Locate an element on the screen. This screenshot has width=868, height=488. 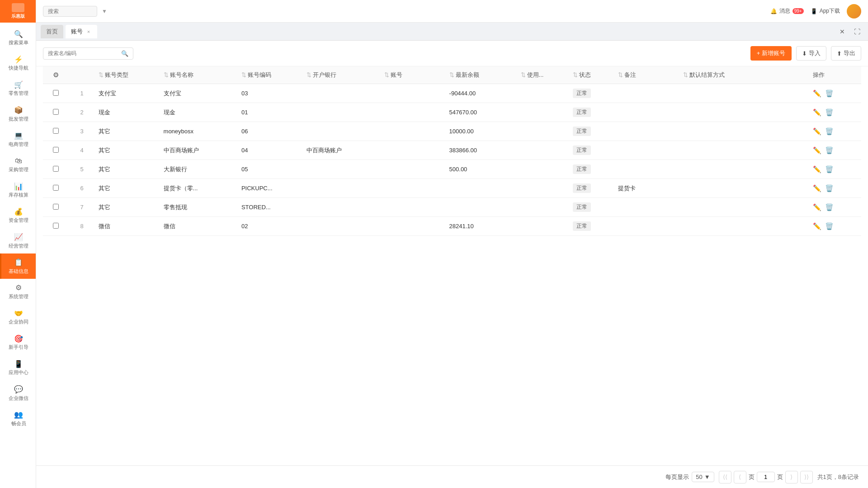
page-number-input is located at coordinates (766, 477).